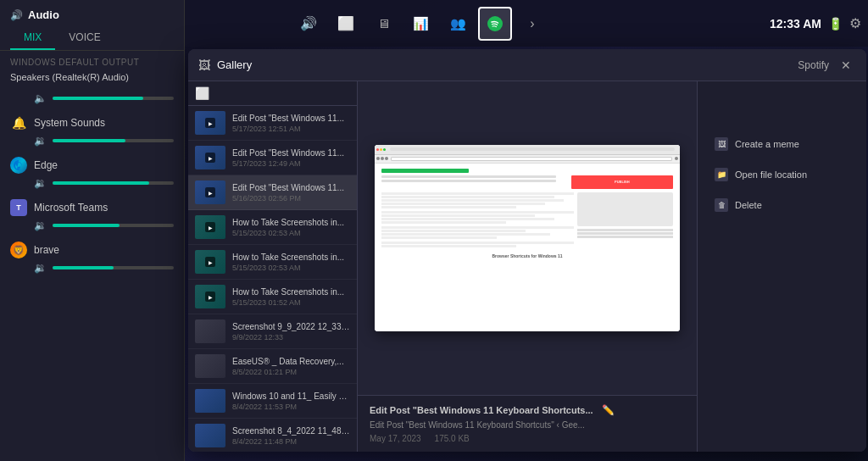  Describe the element at coordinates (41, 141) in the screenshot. I see `system-sounds-mute-icon: 🔉` at that location.